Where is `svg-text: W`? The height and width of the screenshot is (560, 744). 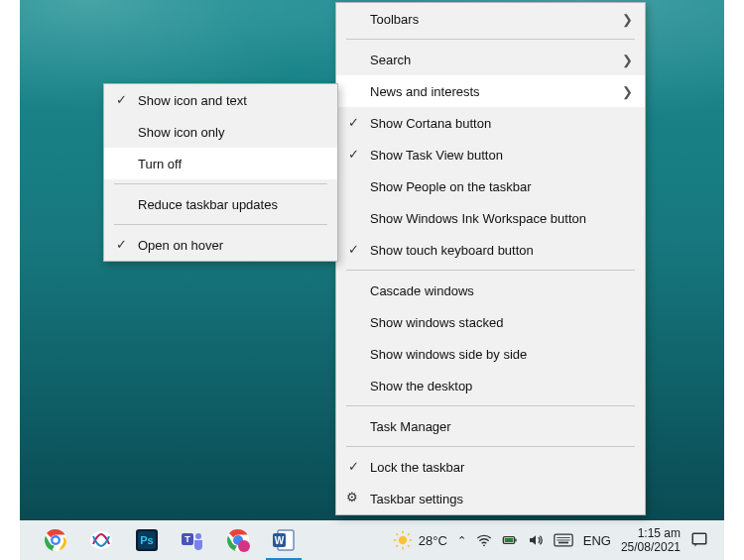
svg-text: W is located at coordinates (280, 541).